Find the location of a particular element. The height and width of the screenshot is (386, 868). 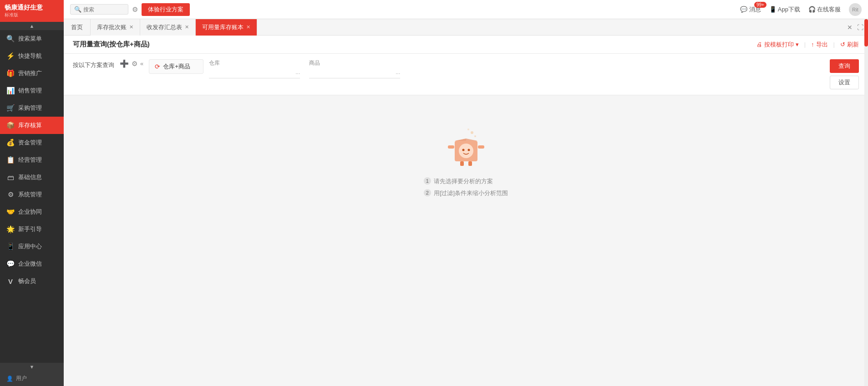

cooperation-icon: 🤝 is located at coordinates (10, 212).